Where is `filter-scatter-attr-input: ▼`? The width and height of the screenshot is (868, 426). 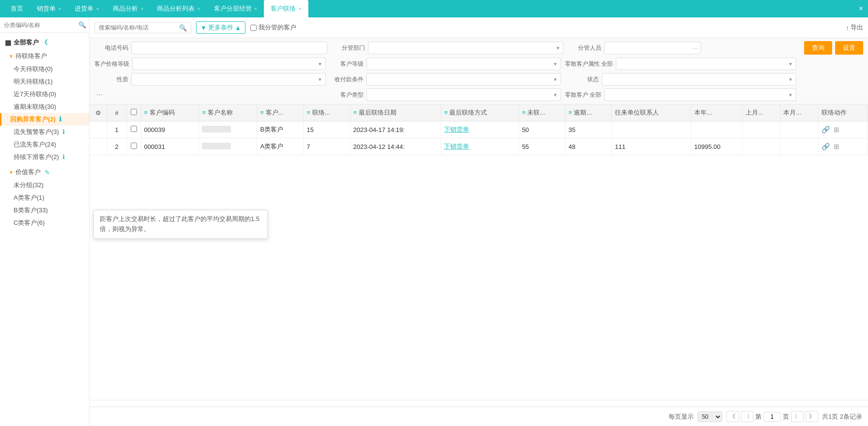
filter-scatter-attr-input: ▼ is located at coordinates (706, 64).